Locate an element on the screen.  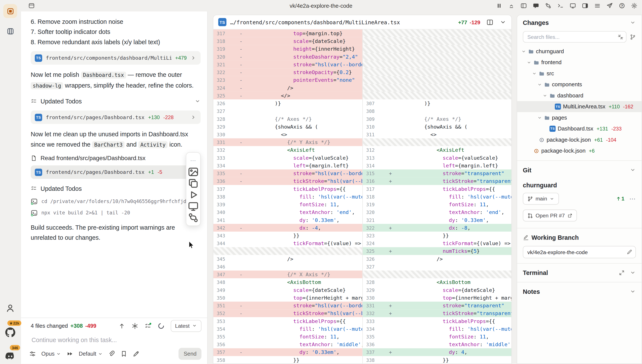
terminal-section-header: Terminal is located at coordinates (579, 273).